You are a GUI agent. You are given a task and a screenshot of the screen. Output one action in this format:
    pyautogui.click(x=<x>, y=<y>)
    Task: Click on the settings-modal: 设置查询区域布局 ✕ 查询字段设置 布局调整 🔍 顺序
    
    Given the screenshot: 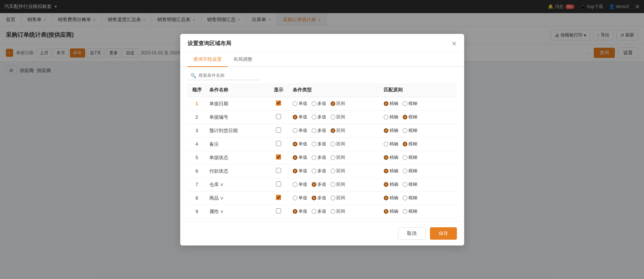 What is the action you would take?
    pyautogui.click(x=322, y=58)
    